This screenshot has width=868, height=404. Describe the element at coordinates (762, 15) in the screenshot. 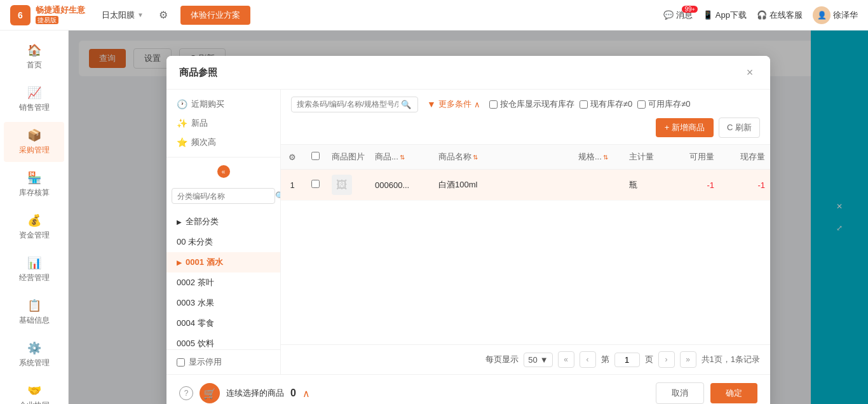

I see `headset-icon: 🎧` at that location.